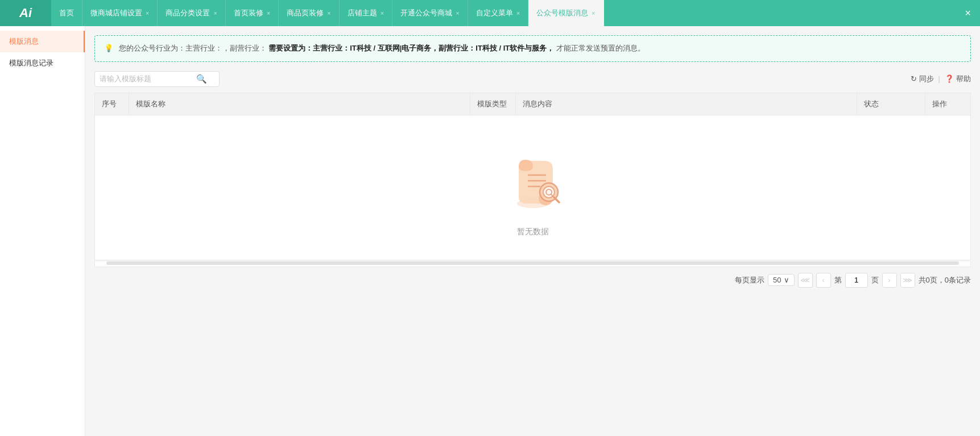  Describe the element at coordinates (891, 103) in the screenshot. I see `table-header-status: 状态` at that location.